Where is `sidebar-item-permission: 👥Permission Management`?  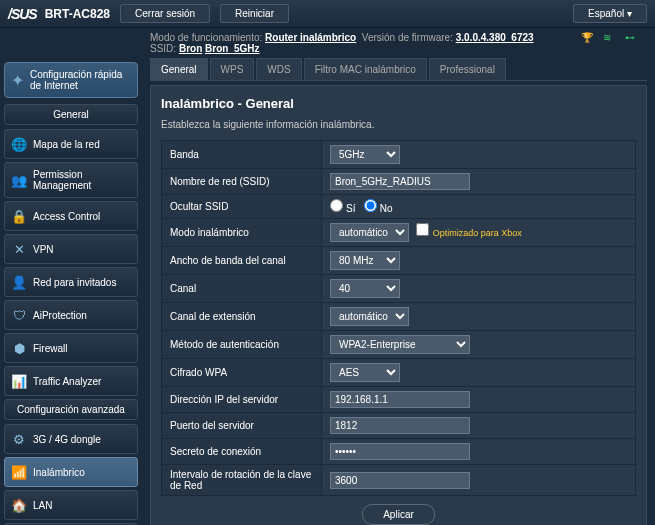
sidebar-item-permission: 👥Permission Management is located at coordinates (71, 180).